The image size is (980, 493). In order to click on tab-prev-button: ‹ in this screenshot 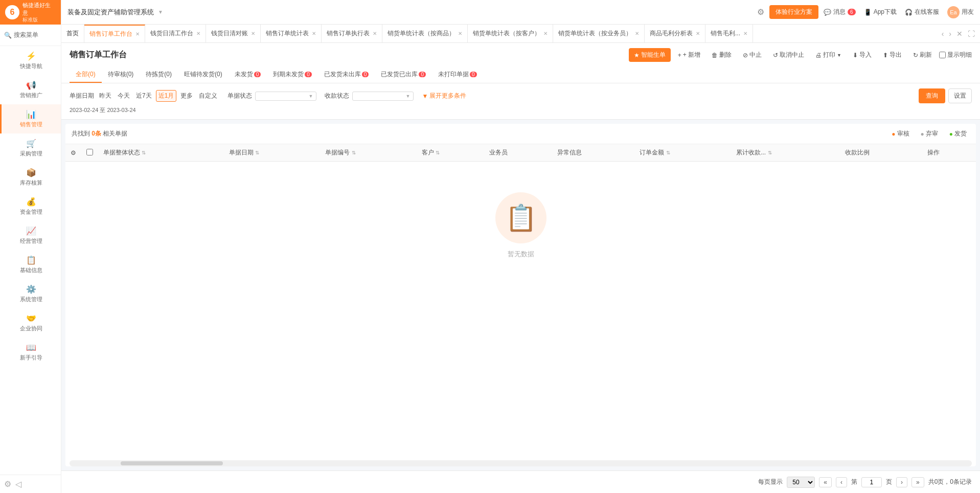, I will do `click(943, 34)`.